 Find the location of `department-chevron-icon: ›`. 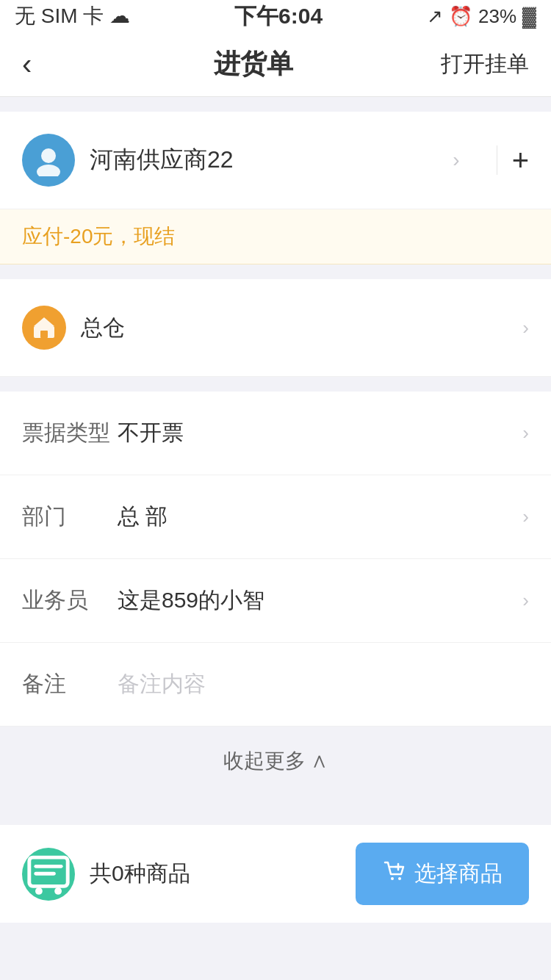

department-chevron-icon: › is located at coordinates (526, 517).